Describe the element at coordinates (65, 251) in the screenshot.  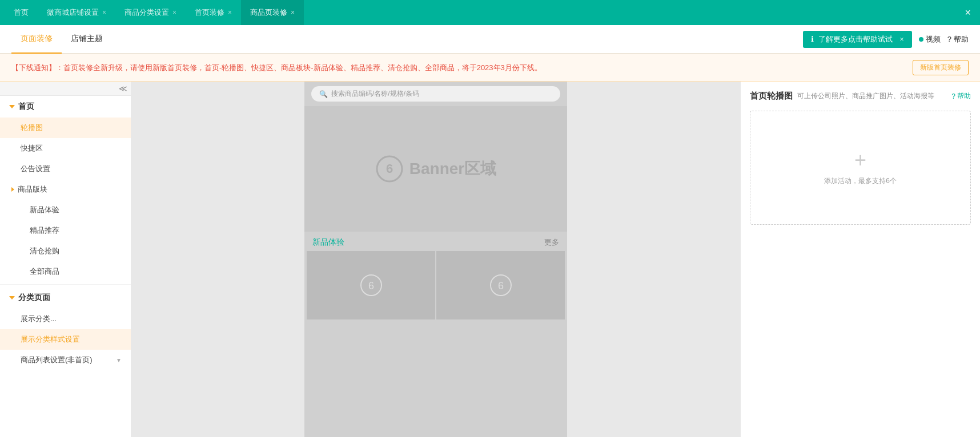
I see `sidebar-item-clearance: 清仓抢购` at that location.